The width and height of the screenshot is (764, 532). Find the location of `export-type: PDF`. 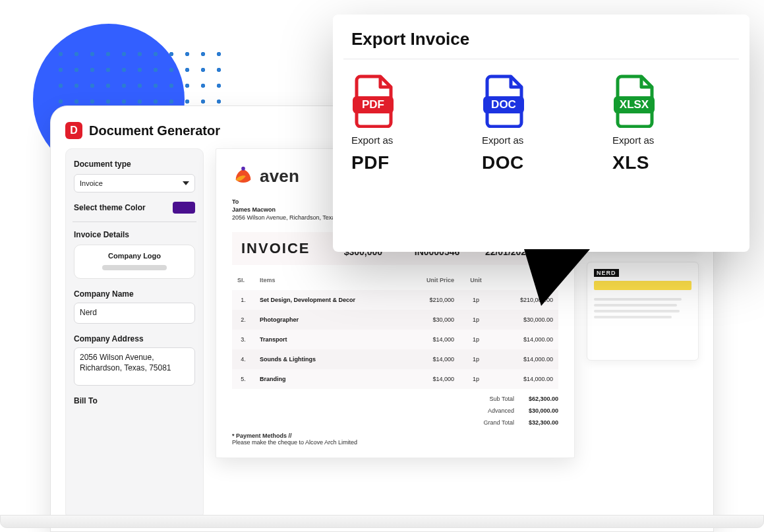

export-type: PDF is located at coordinates (411, 163).